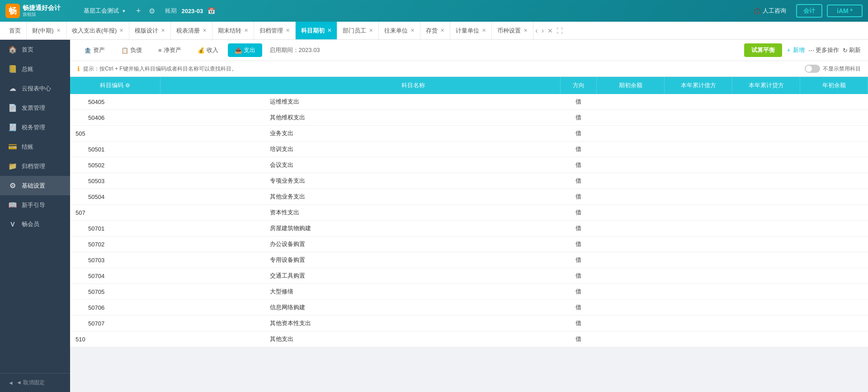 The width and height of the screenshot is (868, 392). What do you see at coordinates (35, 89) in the screenshot?
I see `sidebar-item-reports: ☁ 云报表中心` at bounding box center [35, 89].